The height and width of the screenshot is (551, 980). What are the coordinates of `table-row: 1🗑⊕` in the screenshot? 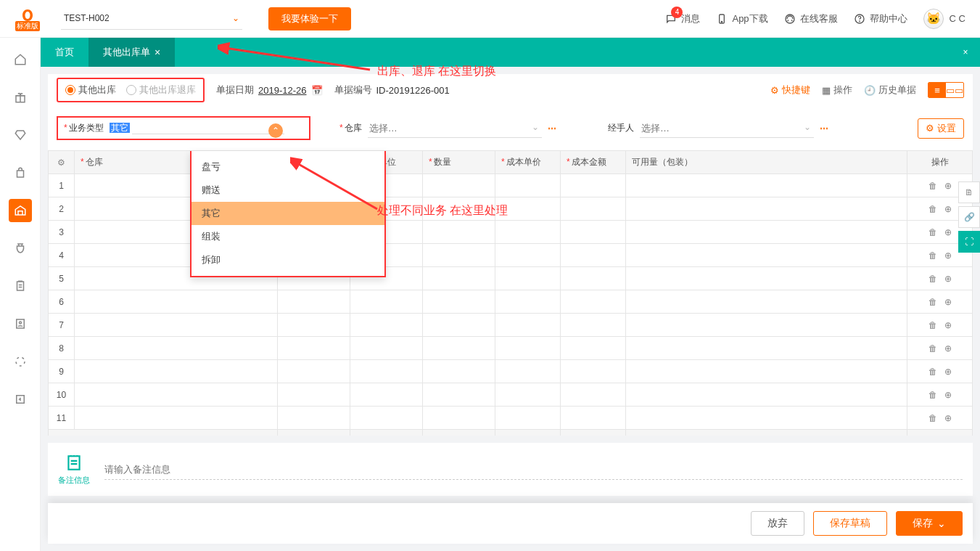 It's located at (511, 186).